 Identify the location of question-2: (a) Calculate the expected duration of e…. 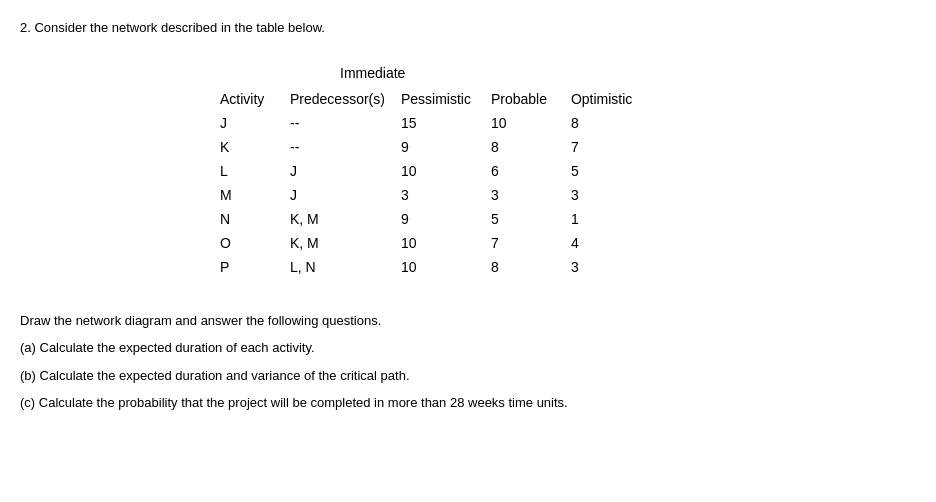
(468, 348).